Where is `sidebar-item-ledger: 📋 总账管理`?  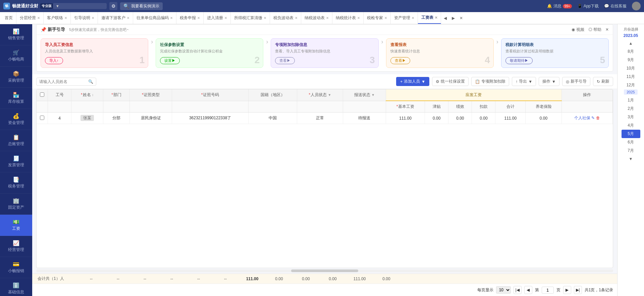
sidebar-item-ledger: 📋 总账管理 is located at coordinates (16, 140).